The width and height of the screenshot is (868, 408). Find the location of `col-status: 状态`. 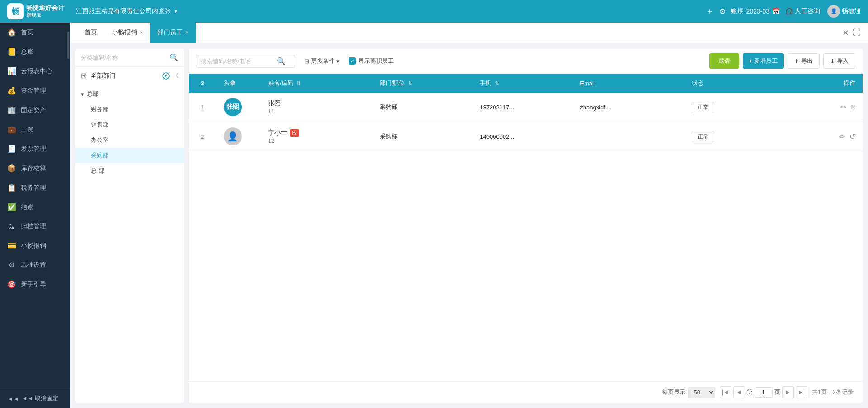

col-status: 状态 is located at coordinates (740, 83).